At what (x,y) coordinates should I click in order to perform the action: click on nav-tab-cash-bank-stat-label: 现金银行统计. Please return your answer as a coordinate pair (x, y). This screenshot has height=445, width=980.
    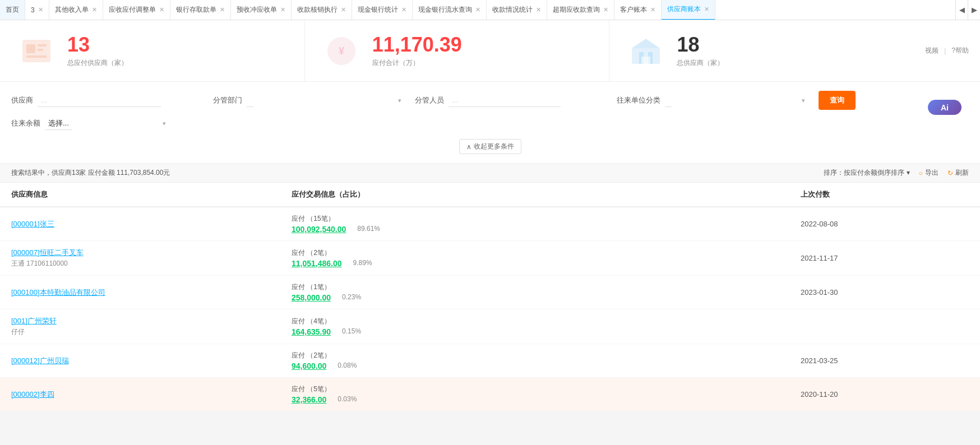
    Looking at the image, I should click on (378, 10).